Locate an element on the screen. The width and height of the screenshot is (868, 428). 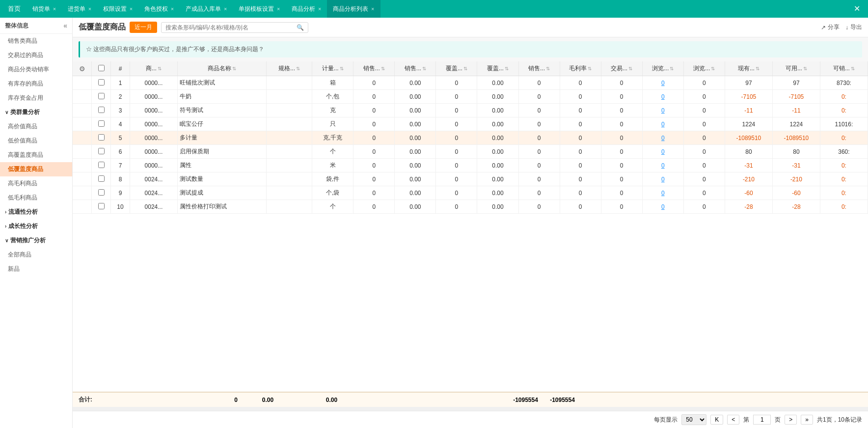
nav-template-settings: 单据模板设置 × is located at coordinates (259, 9).